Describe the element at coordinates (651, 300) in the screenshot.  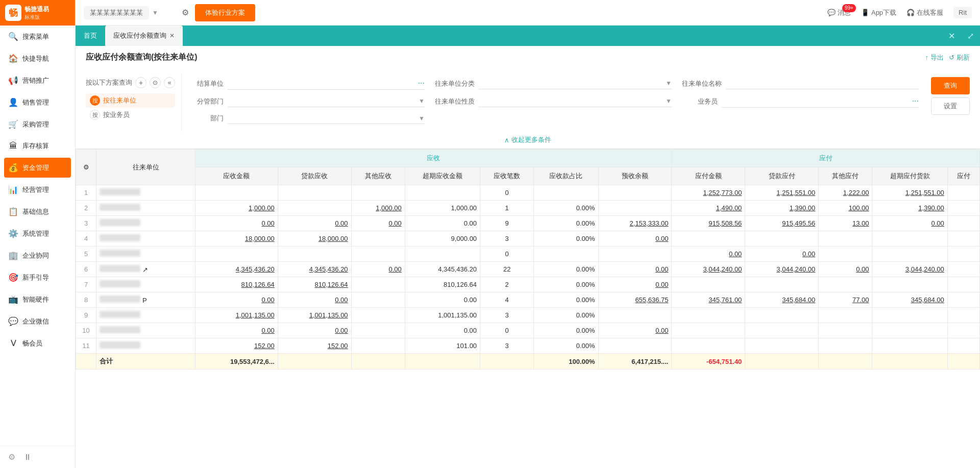
I see `cell-link: 655,636.75` at that location.